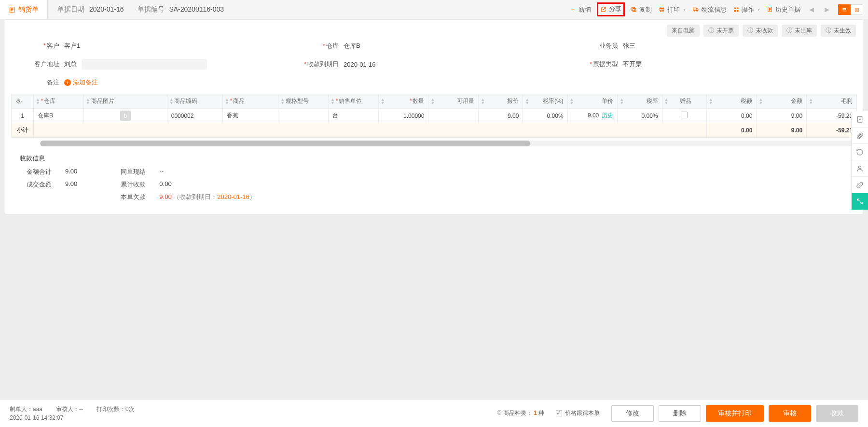 Image resolution: width=868 pixels, height=427 pixels. What do you see at coordinates (72, 46) in the screenshot?
I see `customer-value: 客户1` at bounding box center [72, 46].